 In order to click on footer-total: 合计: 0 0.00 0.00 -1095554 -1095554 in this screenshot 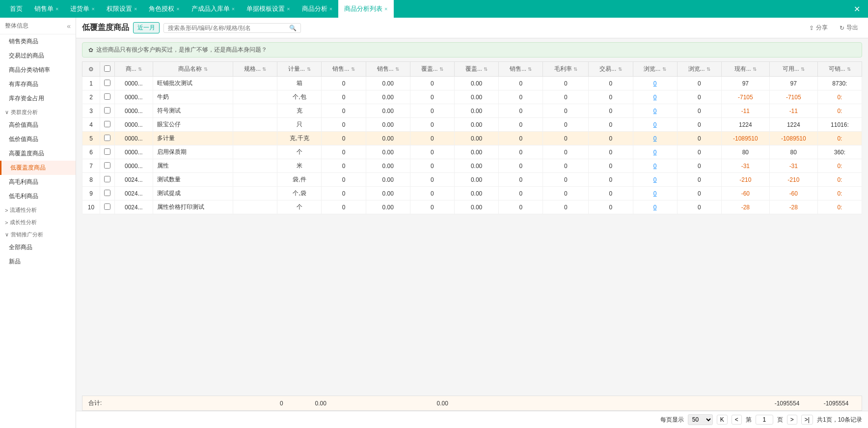, I will do `click(472, 403)`.